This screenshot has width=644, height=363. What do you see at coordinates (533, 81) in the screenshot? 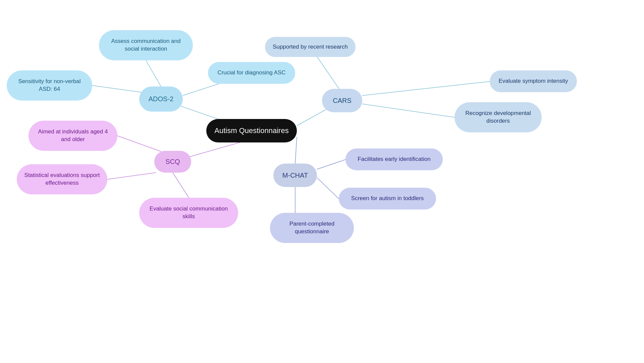
I see `evaluate-sym-label: Evaluate symptom intensity` at bounding box center [533, 81].